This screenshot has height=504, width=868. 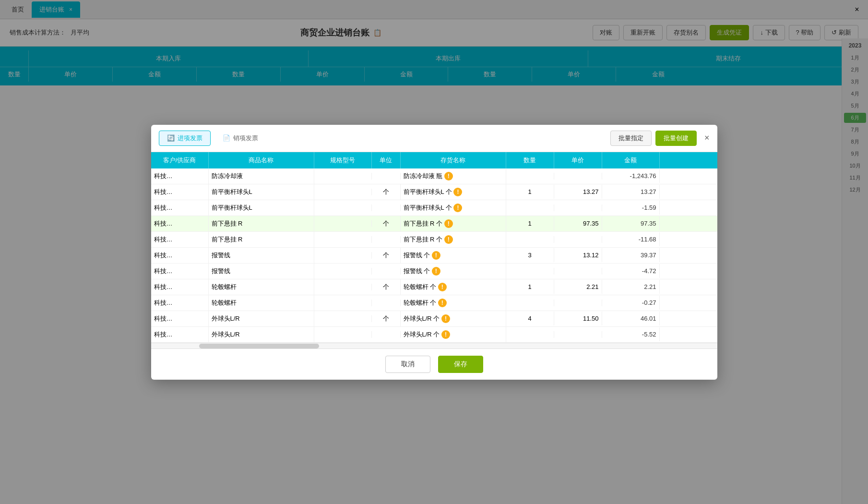 What do you see at coordinates (434, 287) in the screenshot?
I see `table-row: 科技… 轮毂螺杆 个 轮毂螺杆 个 ! 1 2.21 2.21` at bounding box center [434, 287].